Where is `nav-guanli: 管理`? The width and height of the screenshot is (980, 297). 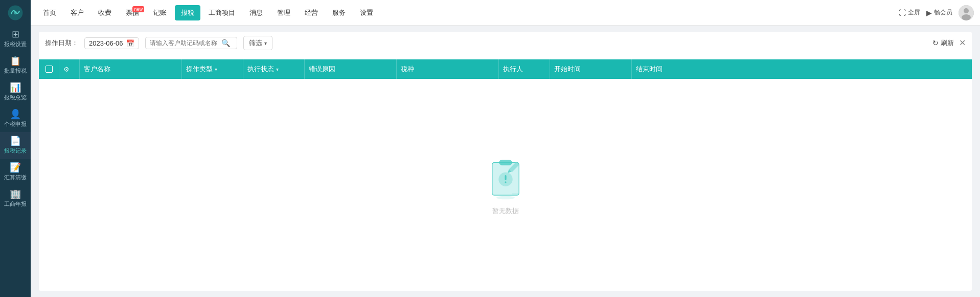 nav-guanli: 管理 is located at coordinates (284, 13).